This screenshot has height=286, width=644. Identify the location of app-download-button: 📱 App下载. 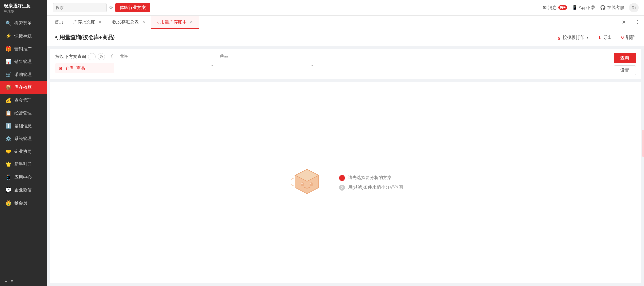
(584, 8).